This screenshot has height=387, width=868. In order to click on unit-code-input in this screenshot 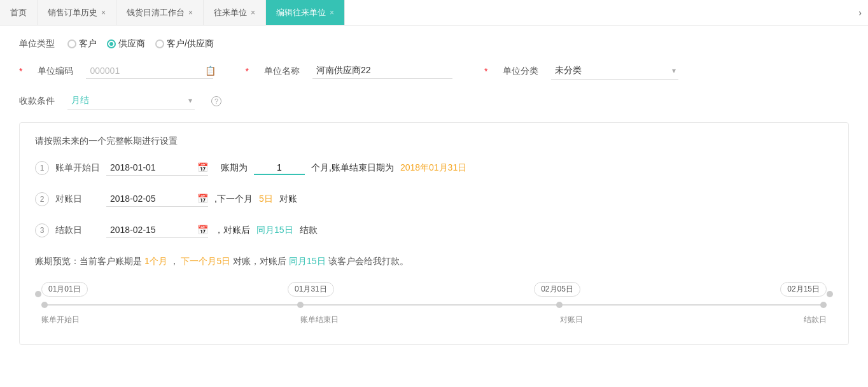, I will do `click(145, 71)`.